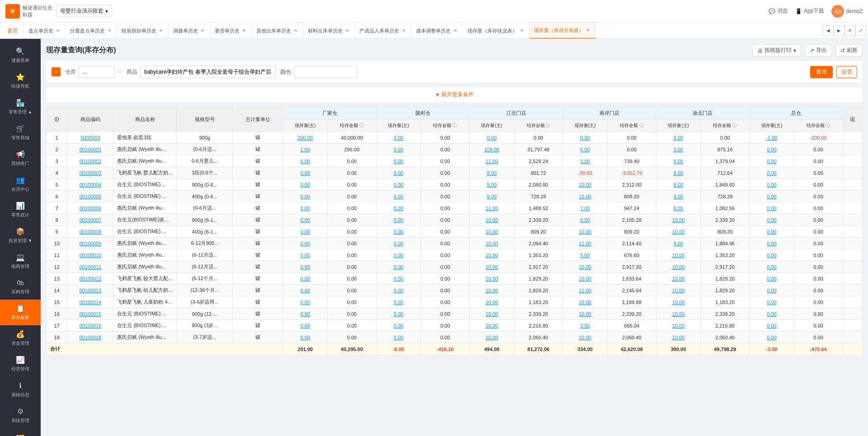  What do you see at coordinates (326, 72) in the screenshot?
I see `color-input` at bounding box center [326, 72].